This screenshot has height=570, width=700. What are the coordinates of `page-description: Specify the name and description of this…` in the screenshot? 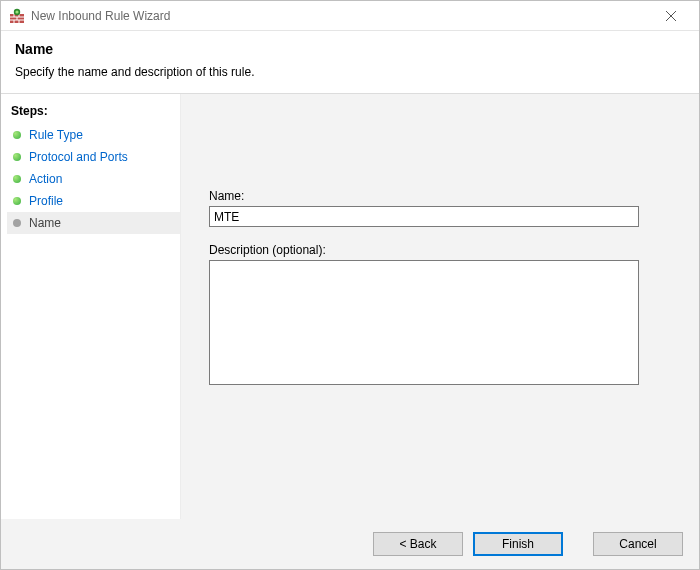 It's located at (350, 72).